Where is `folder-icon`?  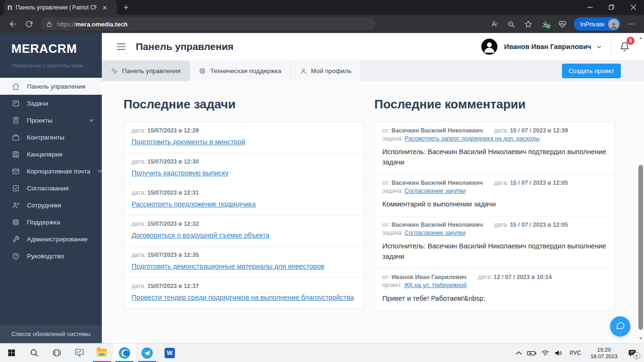
folder-icon is located at coordinates (102, 353).